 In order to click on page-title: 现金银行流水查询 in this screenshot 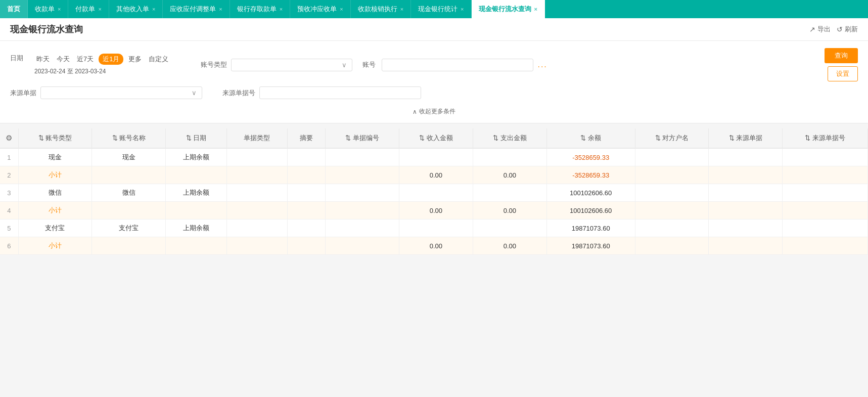, I will do `click(47, 29)`.